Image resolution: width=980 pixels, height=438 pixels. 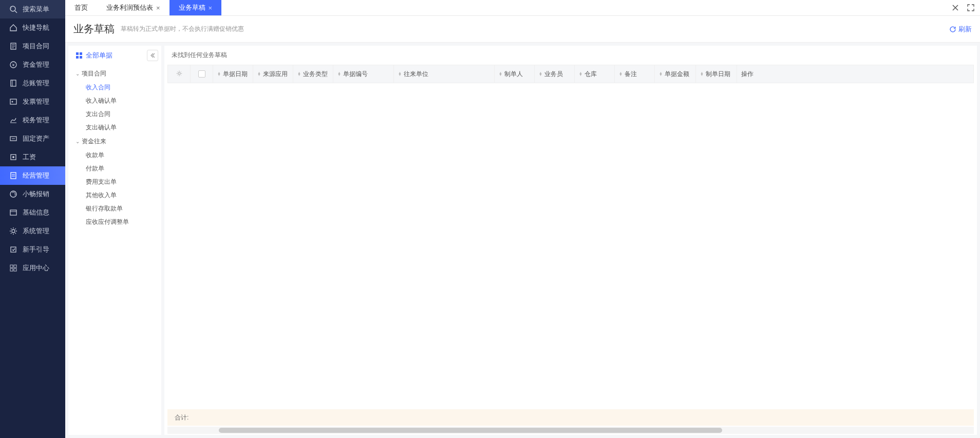 What do you see at coordinates (115, 73) in the screenshot?
I see `tree-group: ⌄项目合同` at bounding box center [115, 73].